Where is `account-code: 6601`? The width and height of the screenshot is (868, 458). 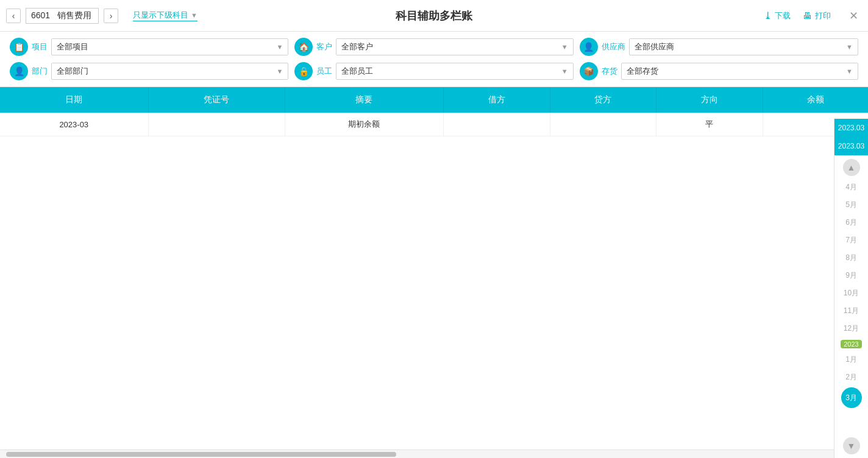 account-code: 6601 is located at coordinates (40, 15).